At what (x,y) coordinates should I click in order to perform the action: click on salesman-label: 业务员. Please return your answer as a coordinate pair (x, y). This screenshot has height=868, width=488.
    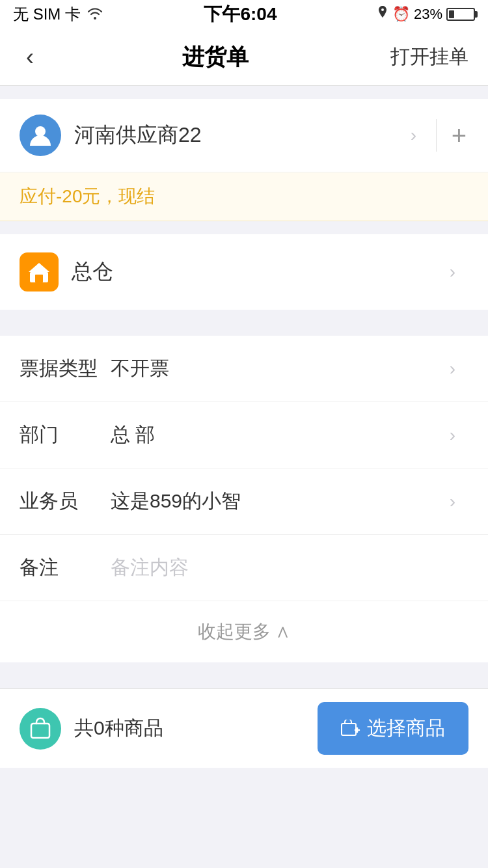
    Looking at the image, I should click on (59, 501).